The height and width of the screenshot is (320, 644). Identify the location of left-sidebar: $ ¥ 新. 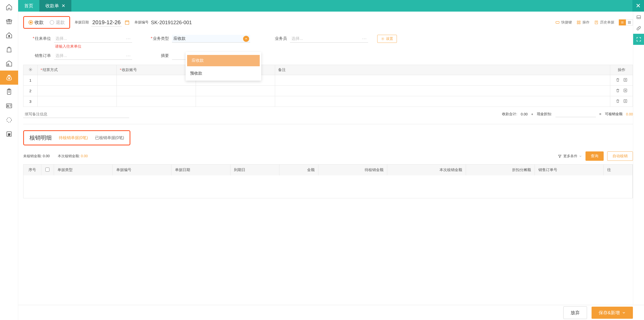
(9, 160).